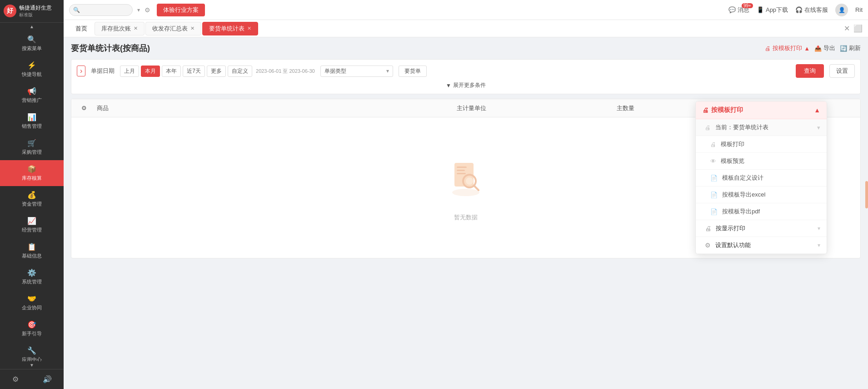 The width and height of the screenshot is (868, 389). What do you see at coordinates (32, 147) in the screenshot?
I see `sidebar-item-purchase: 🛒 采购管理` at bounding box center [32, 147].